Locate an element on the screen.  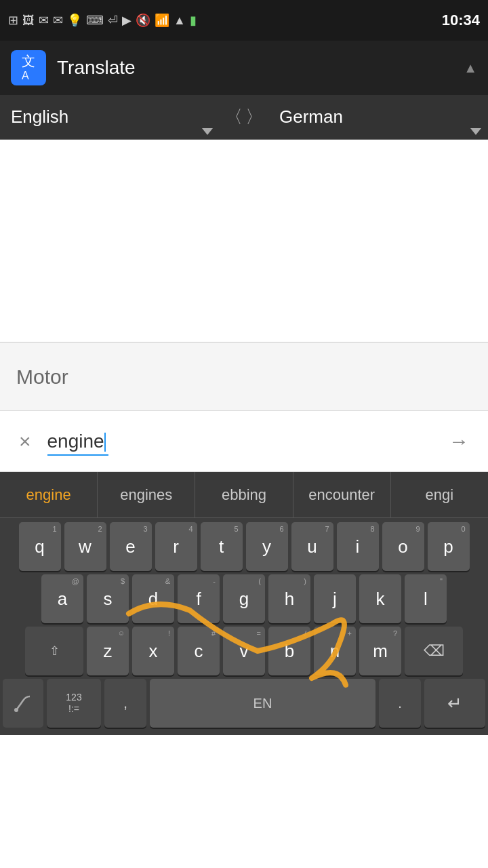
key-n: +n is located at coordinates (335, 651).